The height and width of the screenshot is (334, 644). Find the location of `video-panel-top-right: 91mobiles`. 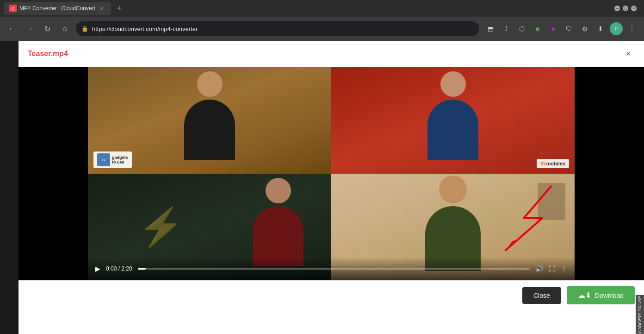

video-panel-top-right: 91mobiles is located at coordinates (453, 120).